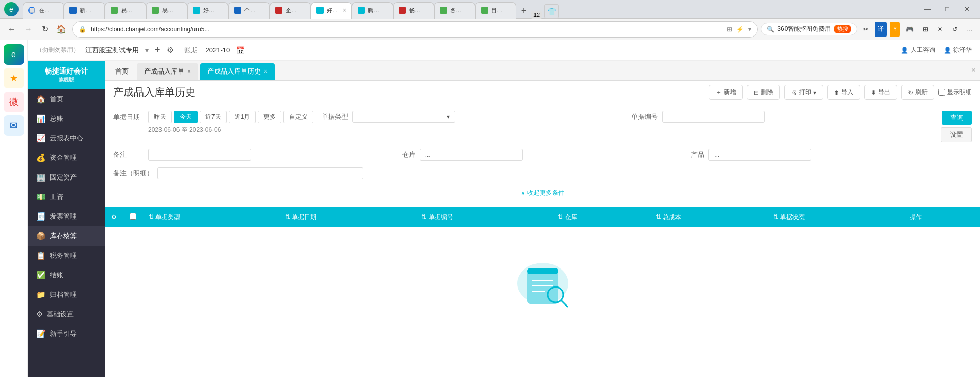 This screenshot has width=980, height=377. Describe the element at coordinates (66, 275) in the screenshot. I see `nav-item-checkout: ✅ 结账` at that location.